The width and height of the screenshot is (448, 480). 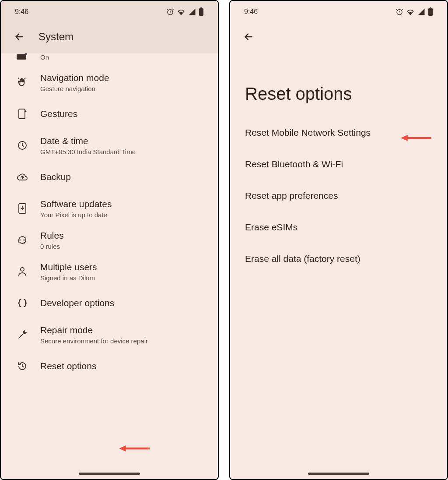 What do you see at coordinates (52, 246) in the screenshot?
I see `list-item-sub: 0 rules` at bounding box center [52, 246].